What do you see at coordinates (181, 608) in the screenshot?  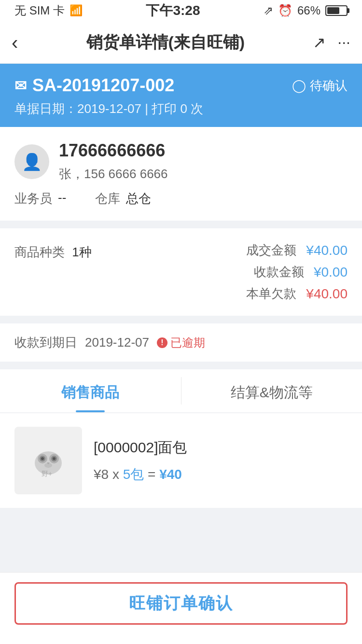 I see `bottom-area: 旺铺订单确认` at bounding box center [181, 608].